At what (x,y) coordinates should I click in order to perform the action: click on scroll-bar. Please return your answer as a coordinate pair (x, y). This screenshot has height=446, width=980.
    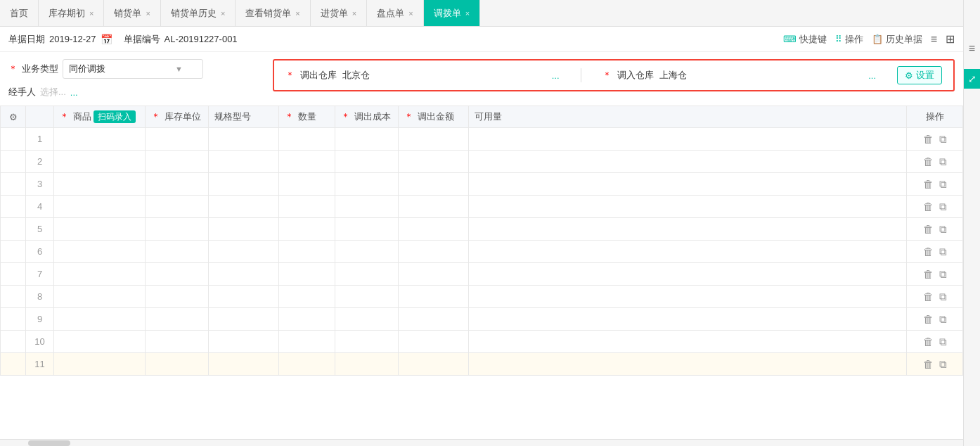
    Looking at the image, I should click on (49, 443).